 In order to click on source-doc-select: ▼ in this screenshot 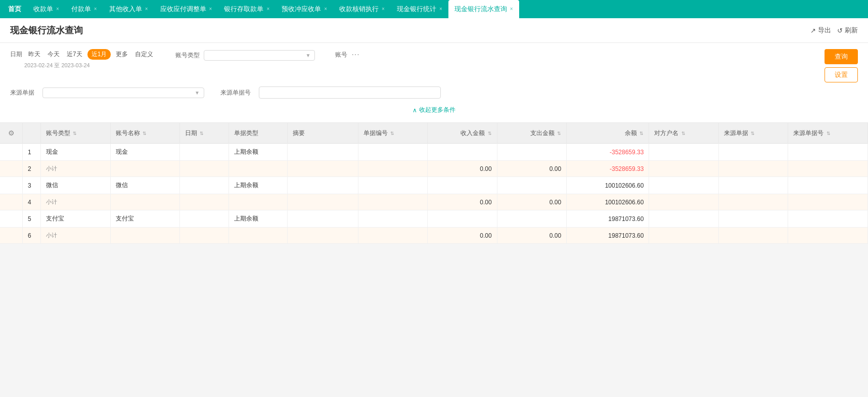, I will do `click(123, 93)`.